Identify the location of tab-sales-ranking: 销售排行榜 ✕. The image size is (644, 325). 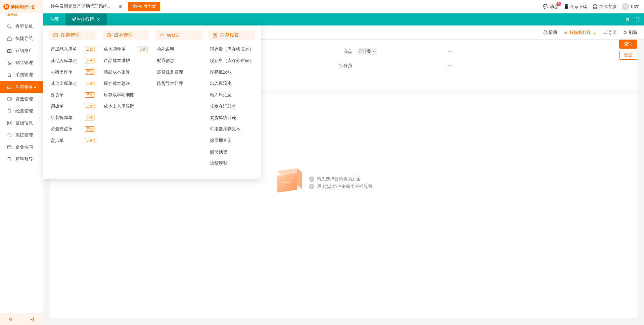
(86, 19).